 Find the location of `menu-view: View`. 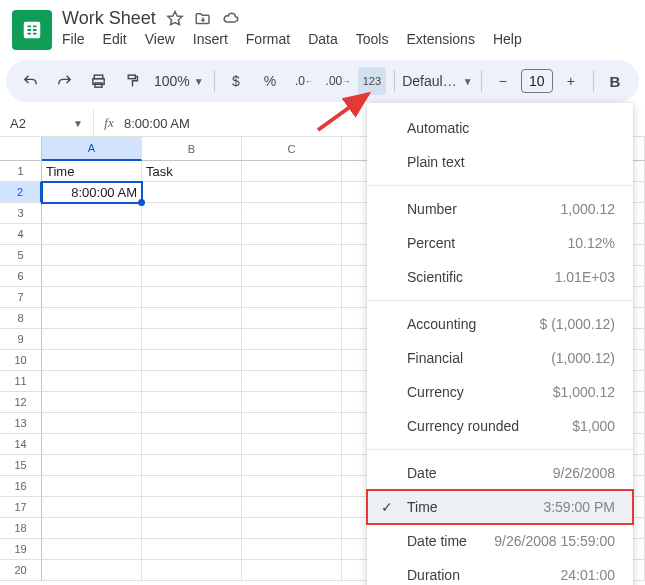

menu-view: View is located at coordinates (160, 39).